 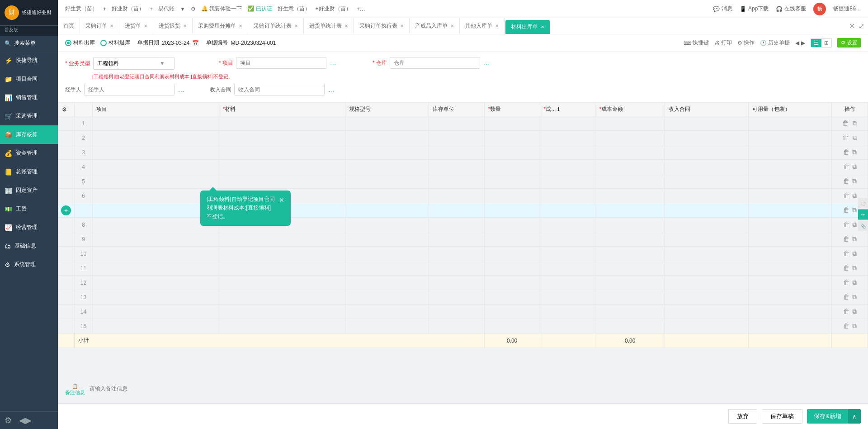 What do you see at coordinates (435, 63) in the screenshot?
I see `warehouse-input` at bounding box center [435, 63].